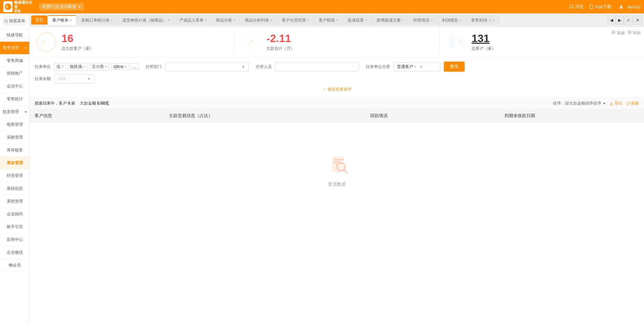 The width and height of the screenshot is (644, 325). Describe the element at coordinates (484, 48) in the screenshot. I see `stat-label-total: 总客户（家）` at that location.